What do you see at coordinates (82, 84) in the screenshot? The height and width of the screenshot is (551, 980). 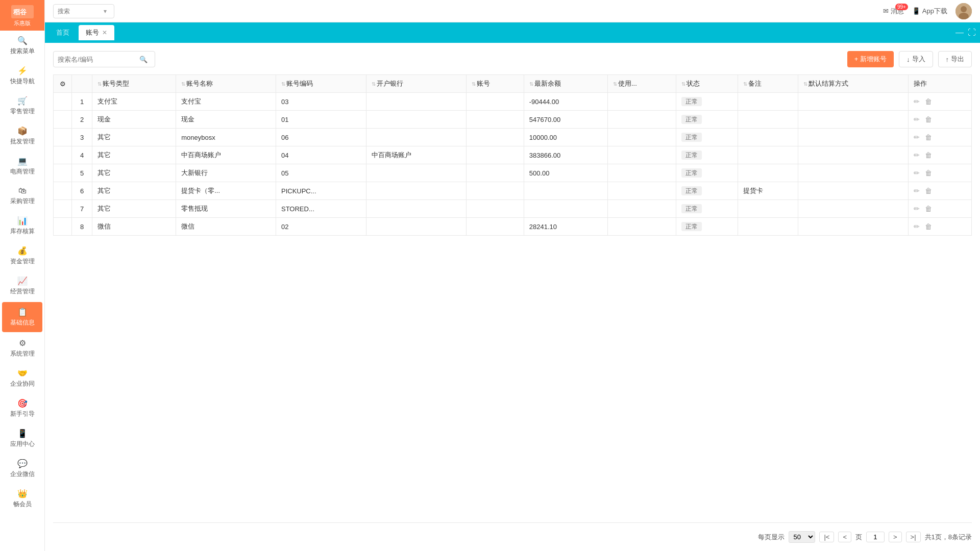 I see `col-num` at bounding box center [82, 84].